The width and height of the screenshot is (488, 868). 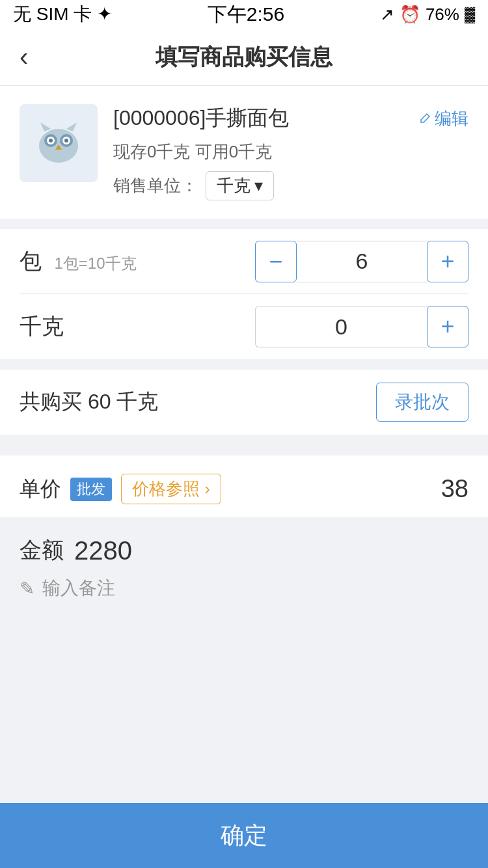 What do you see at coordinates (422, 402) in the screenshot?
I see `batch-button: 录批次` at bounding box center [422, 402].